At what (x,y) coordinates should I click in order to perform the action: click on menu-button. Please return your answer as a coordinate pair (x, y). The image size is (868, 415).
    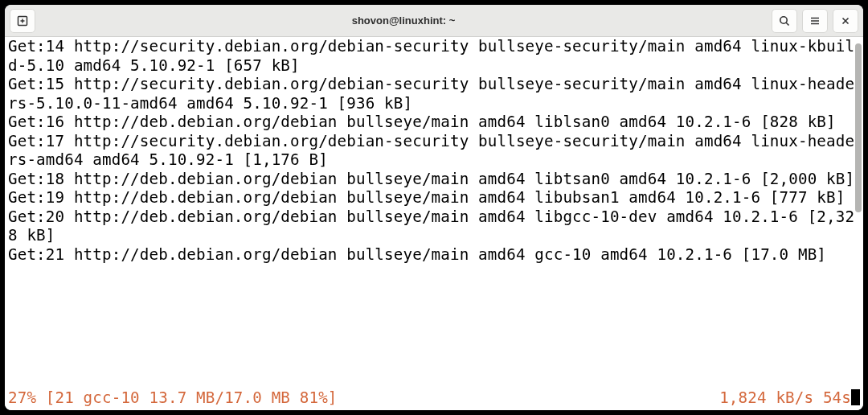
    Looking at the image, I should click on (815, 21).